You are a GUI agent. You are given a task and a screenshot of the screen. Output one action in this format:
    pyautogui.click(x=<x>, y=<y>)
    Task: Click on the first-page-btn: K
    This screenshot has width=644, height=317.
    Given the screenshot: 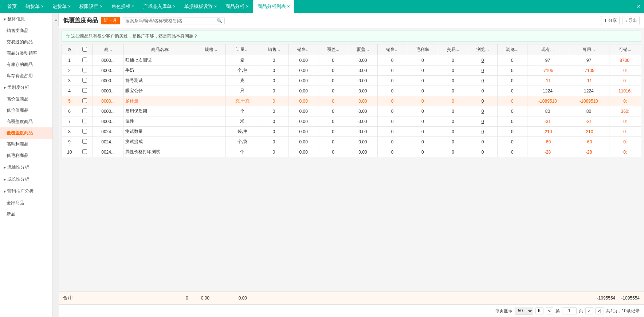 What is the action you would take?
    pyautogui.click(x=539, y=311)
    